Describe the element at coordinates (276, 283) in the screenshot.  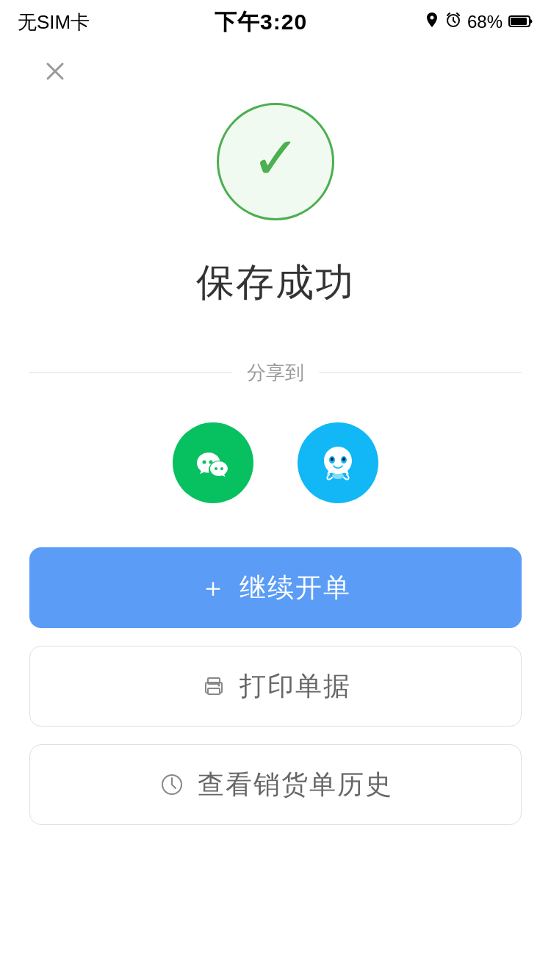
I see `success-title: 保存成功` at that location.